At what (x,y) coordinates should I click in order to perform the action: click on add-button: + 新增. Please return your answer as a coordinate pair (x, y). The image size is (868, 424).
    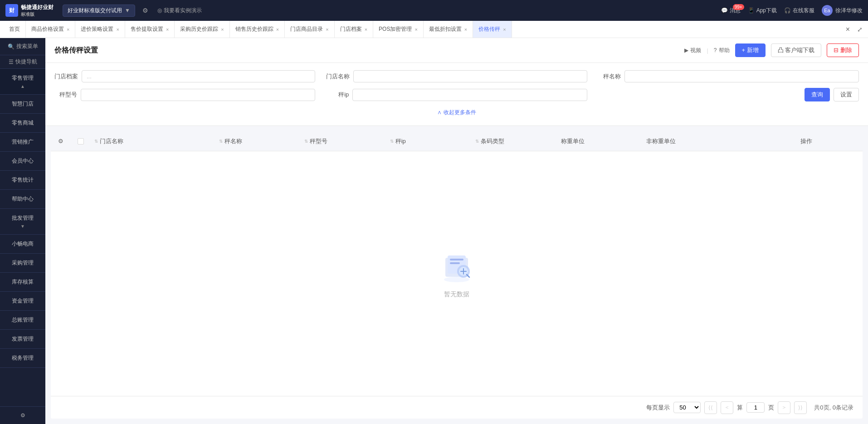
    Looking at the image, I should click on (750, 50).